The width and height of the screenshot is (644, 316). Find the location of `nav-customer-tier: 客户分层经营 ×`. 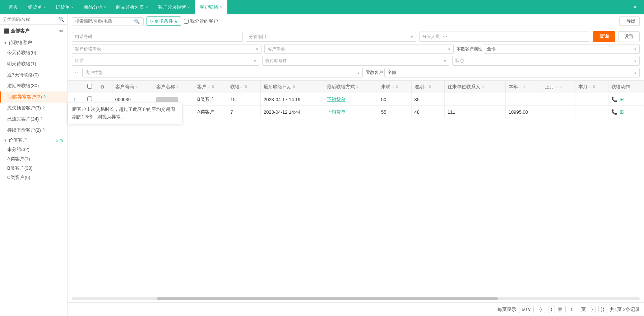

nav-customer-tier: 客户分层经营 × is located at coordinates (174, 7).